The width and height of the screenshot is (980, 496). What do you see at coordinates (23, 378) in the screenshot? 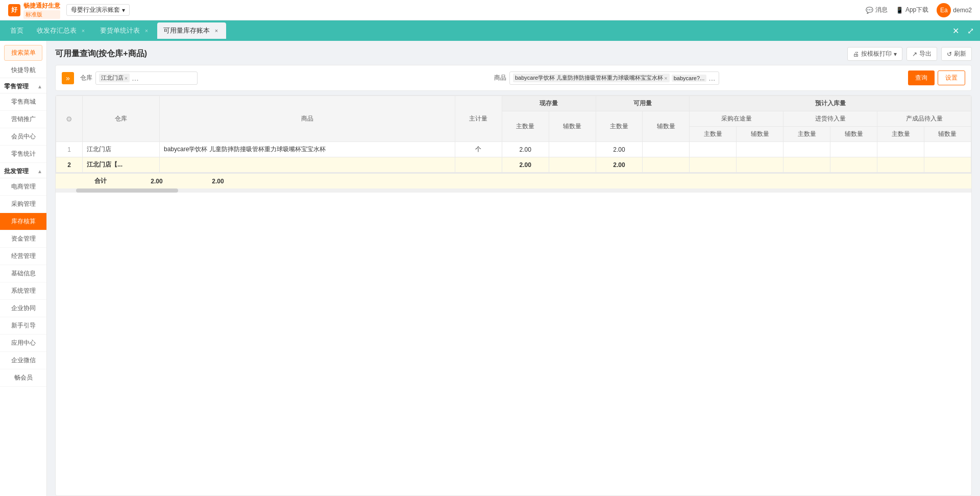
I see `sidebar-item-vip: 畅会员` at bounding box center [23, 378].